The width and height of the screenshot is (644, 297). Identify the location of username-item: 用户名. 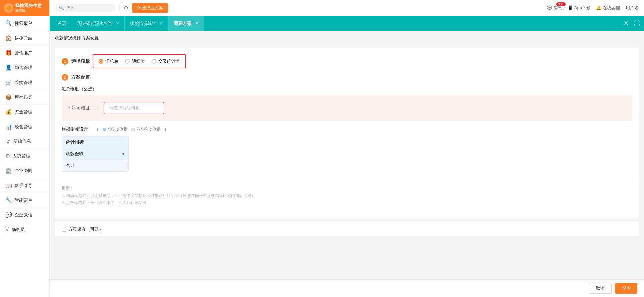
(632, 8).